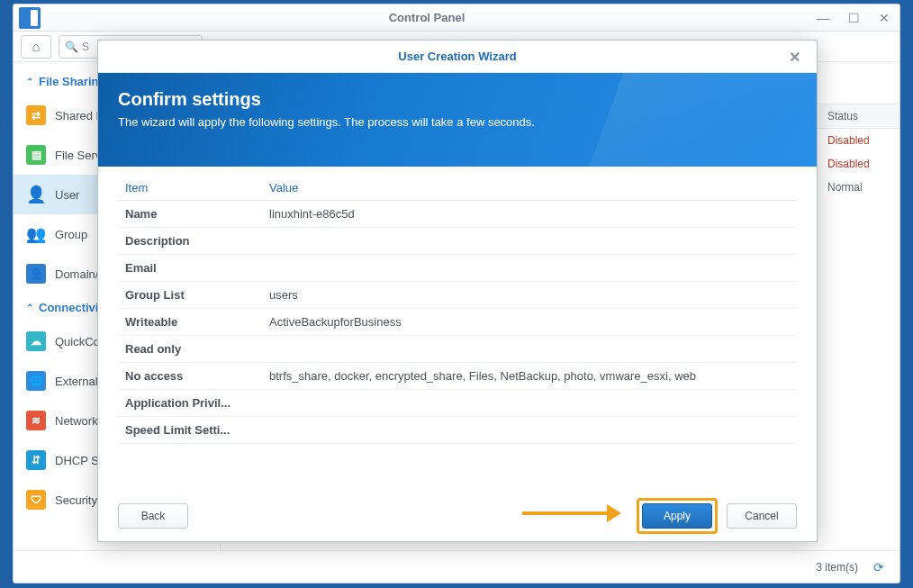 This screenshot has width=913, height=588. Describe the element at coordinates (36, 155) in the screenshot. I see `file-services-icon: ▤` at that location.